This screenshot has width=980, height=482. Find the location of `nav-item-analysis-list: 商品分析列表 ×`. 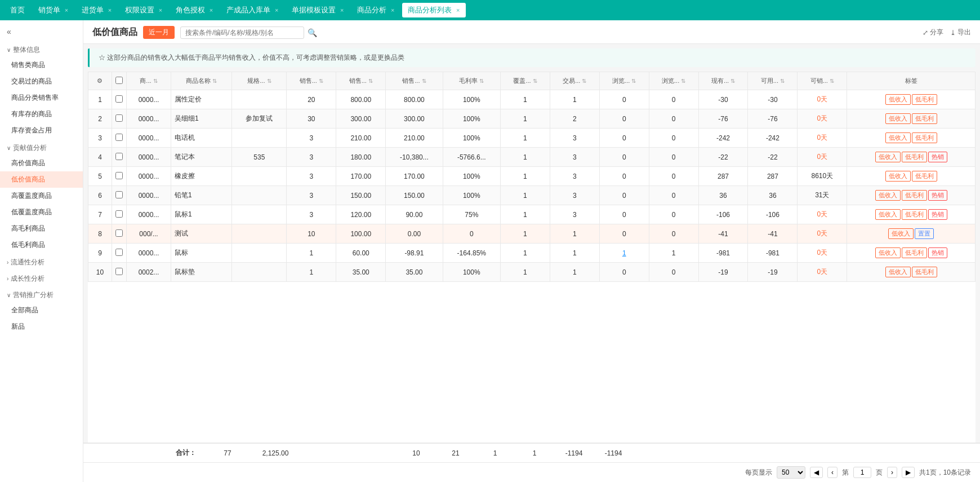

nav-item-analysis-list: 商品分析列表 × is located at coordinates (434, 10).